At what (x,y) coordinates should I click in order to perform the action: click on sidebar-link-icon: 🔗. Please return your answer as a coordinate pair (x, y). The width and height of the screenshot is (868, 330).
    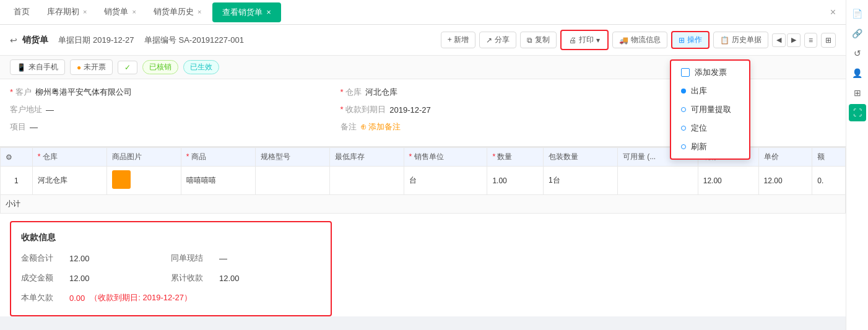
    Looking at the image, I should click on (857, 33).